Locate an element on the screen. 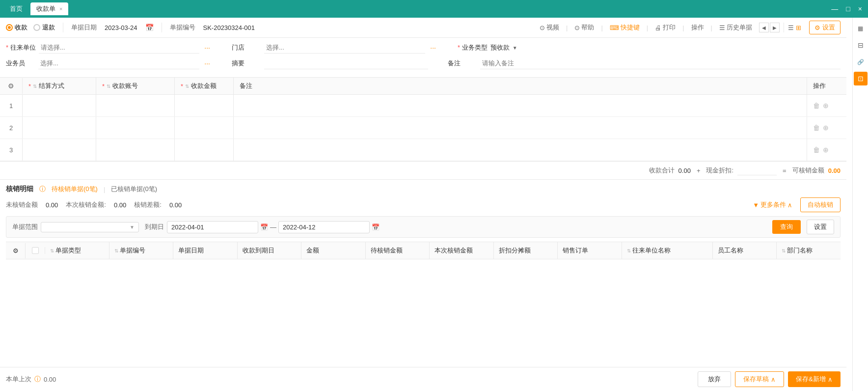 The width and height of the screenshot is (868, 391). verify-value: 0.00 is located at coordinates (835, 171).